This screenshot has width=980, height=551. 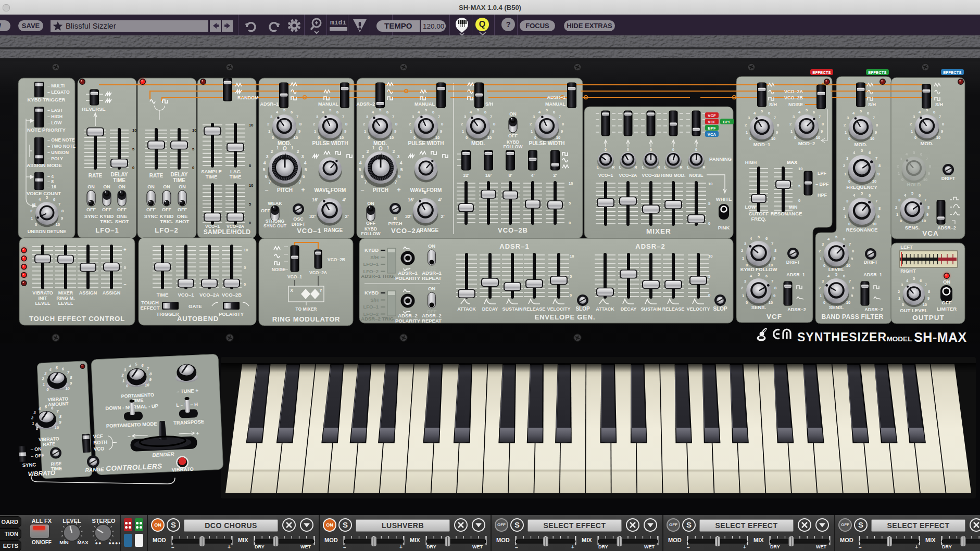 What do you see at coordinates (44, 165) in the screenshot?
I see `svg-text: ASSIGN MODE` at bounding box center [44, 165].